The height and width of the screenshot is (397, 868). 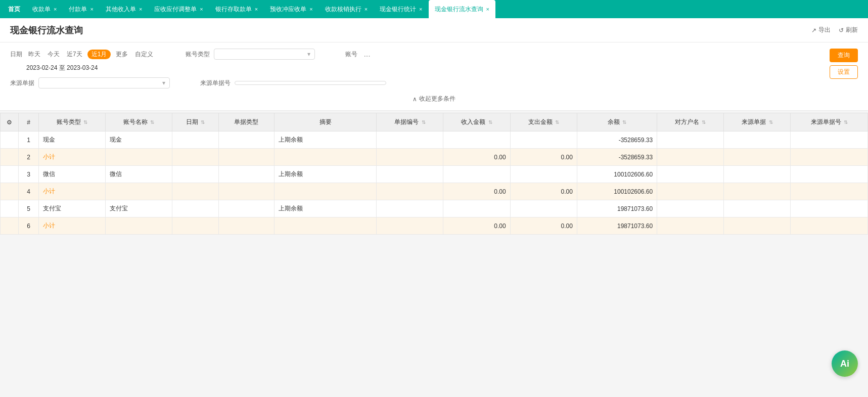 I want to click on sort-counterpart-icon: ⇅, so click(x=704, y=122).